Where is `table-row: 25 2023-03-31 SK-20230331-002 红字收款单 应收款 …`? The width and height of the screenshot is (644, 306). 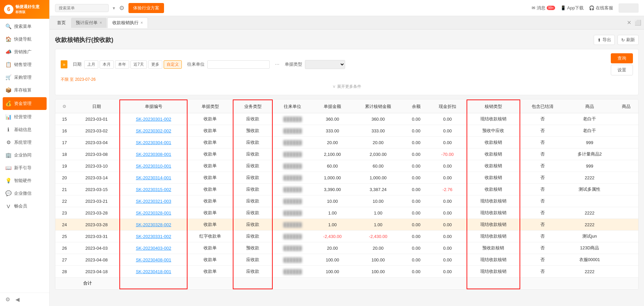
table-row: 25 2023-03-31 SK-20230331-002 红字收款单 应收款 … is located at coordinates (347, 237).